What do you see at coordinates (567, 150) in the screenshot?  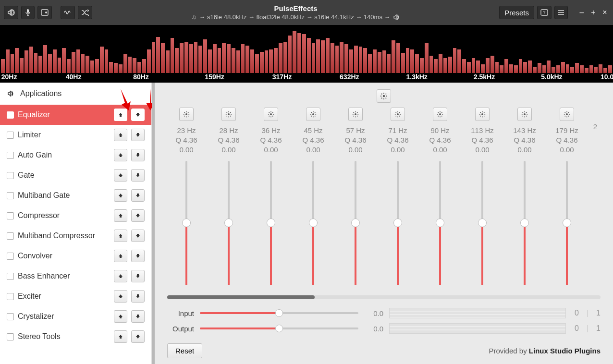 I see `band-gain: 0.00` at bounding box center [567, 150].